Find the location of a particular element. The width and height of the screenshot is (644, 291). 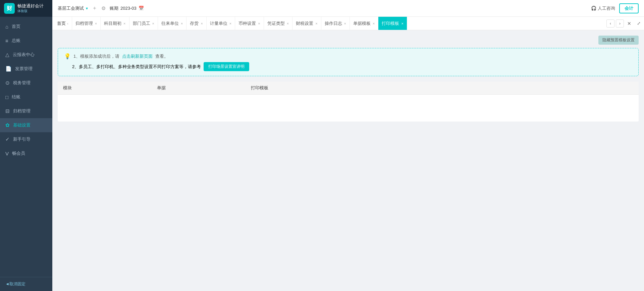

logo-sub: 体验版 is located at coordinates (31, 11).